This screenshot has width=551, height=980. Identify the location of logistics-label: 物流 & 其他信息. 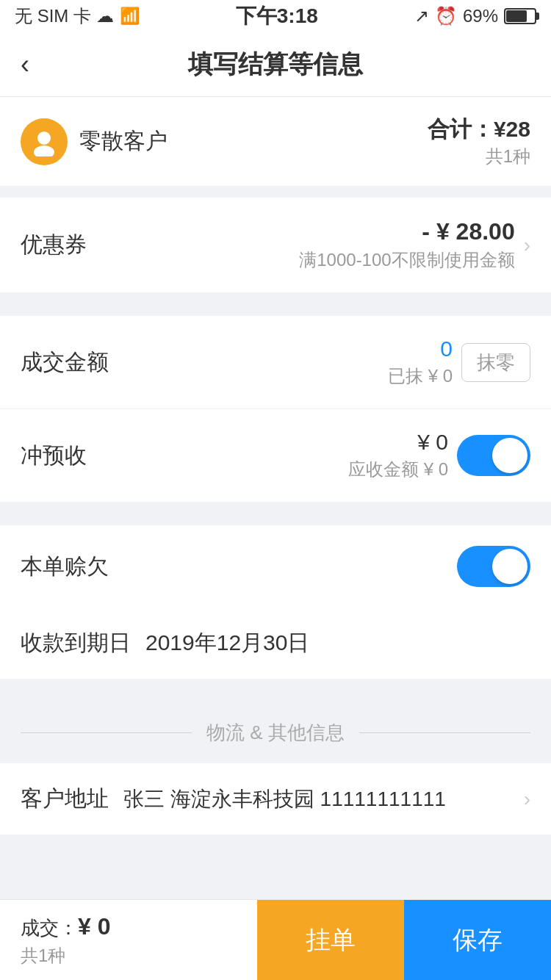
(276, 733).